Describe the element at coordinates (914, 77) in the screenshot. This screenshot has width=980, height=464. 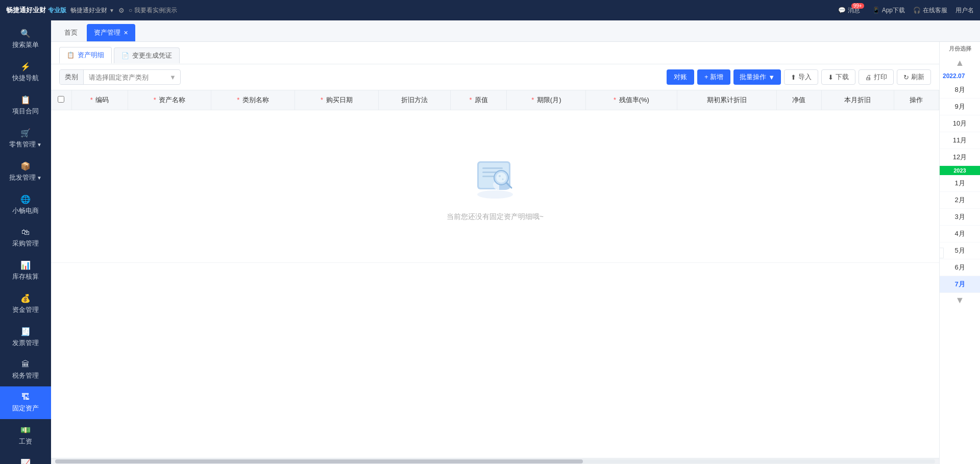
I see `refresh-button: ↻ 刷新` at that location.